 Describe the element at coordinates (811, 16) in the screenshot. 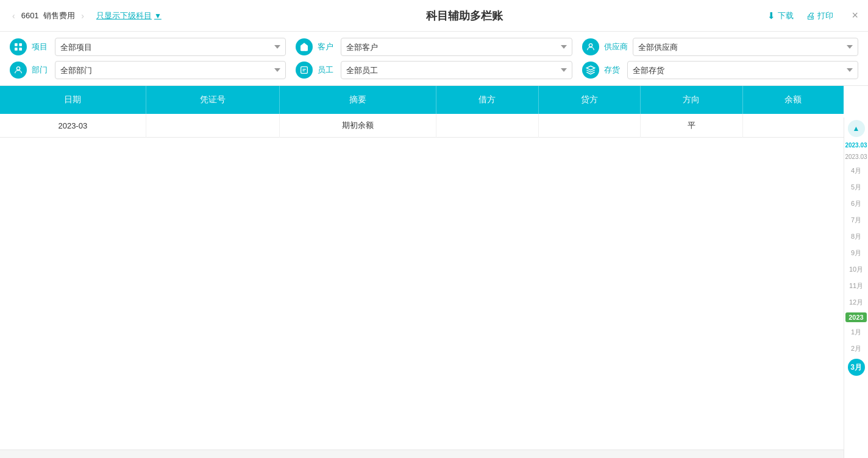

I see `print-icon: 🖨` at that location.